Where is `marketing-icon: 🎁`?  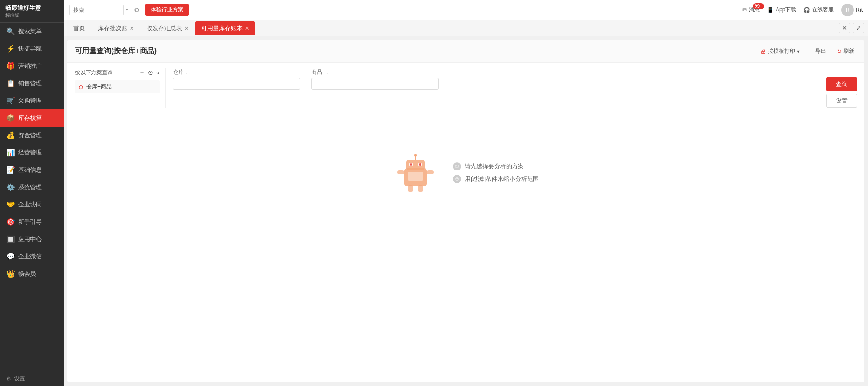 marketing-icon: 🎁 is located at coordinates (10, 66).